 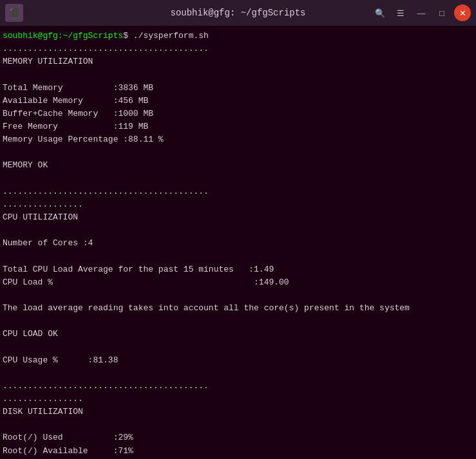 I want to click on titlebar-controls: 🔍 ☰ — □ ✕, so click(x=421, y=13).